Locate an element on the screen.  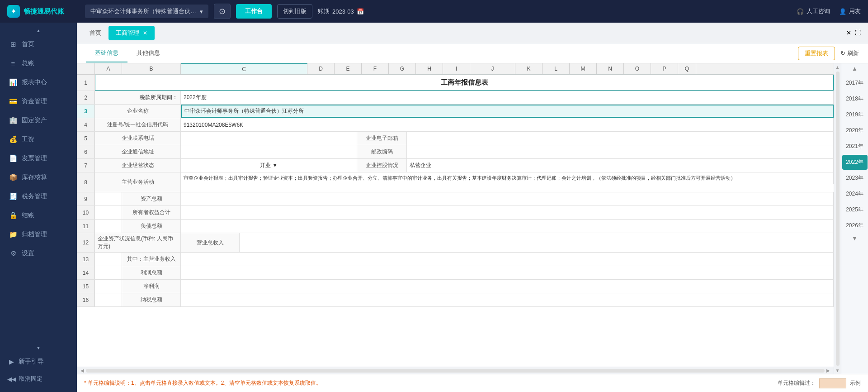
reset-button: 重置报表 is located at coordinates (816, 53).